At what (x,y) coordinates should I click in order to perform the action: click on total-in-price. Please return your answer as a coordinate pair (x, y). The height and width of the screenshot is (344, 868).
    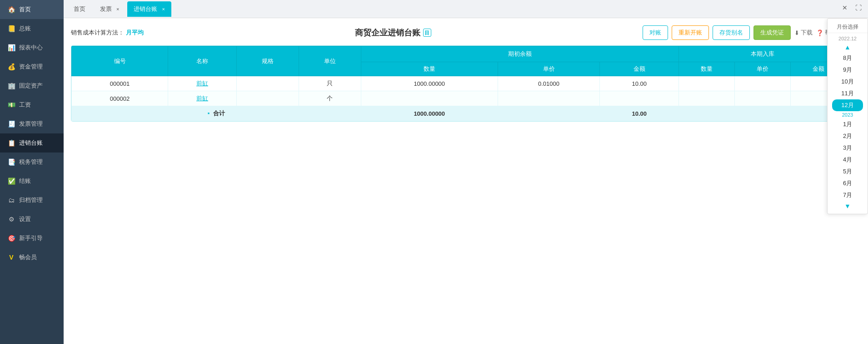
    Looking at the image, I should click on (763, 113).